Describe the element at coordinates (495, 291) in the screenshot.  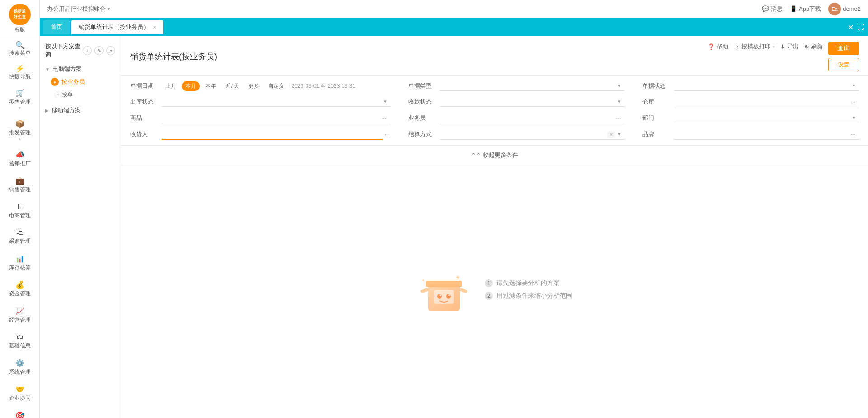
I see `empty-state: ✦ ✦ 1 请先选择要分析的方案 2 用过滤条件来缩小分析范围` at that location.